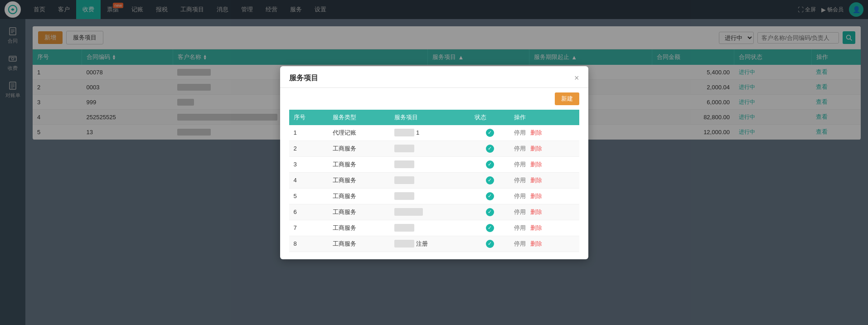  What do you see at coordinates (434, 244) in the screenshot?
I see `modal-table-row: 8 工商服务 ████ 注册 ✓ 停用 删除` at bounding box center [434, 244].